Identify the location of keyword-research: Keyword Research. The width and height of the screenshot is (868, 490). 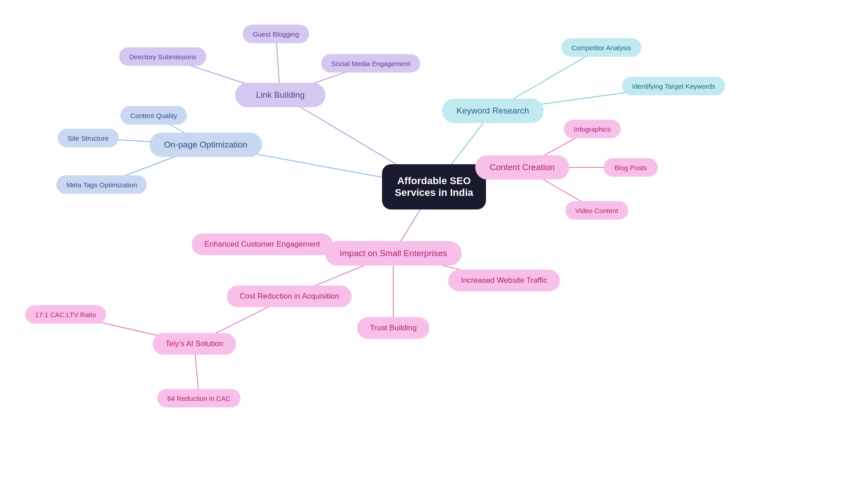
(493, 111).